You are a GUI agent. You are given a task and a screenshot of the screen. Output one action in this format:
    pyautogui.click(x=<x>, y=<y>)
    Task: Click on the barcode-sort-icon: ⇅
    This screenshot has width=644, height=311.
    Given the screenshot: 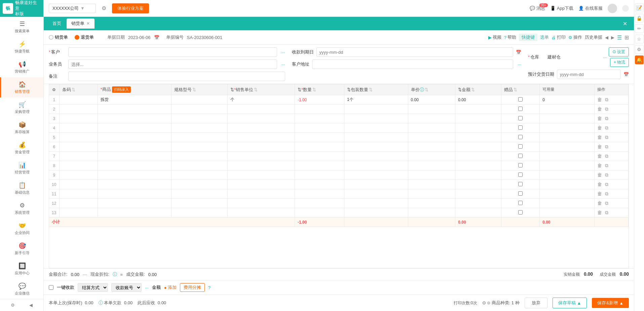 What is the action you would take?
    pyautogui.click(x=73, y=89)
    